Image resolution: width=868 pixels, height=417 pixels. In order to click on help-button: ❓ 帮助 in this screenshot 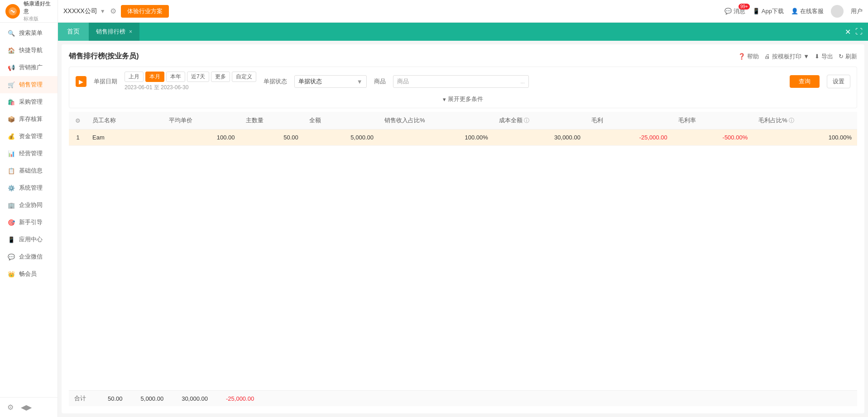, I will do `click(748, 57)`.